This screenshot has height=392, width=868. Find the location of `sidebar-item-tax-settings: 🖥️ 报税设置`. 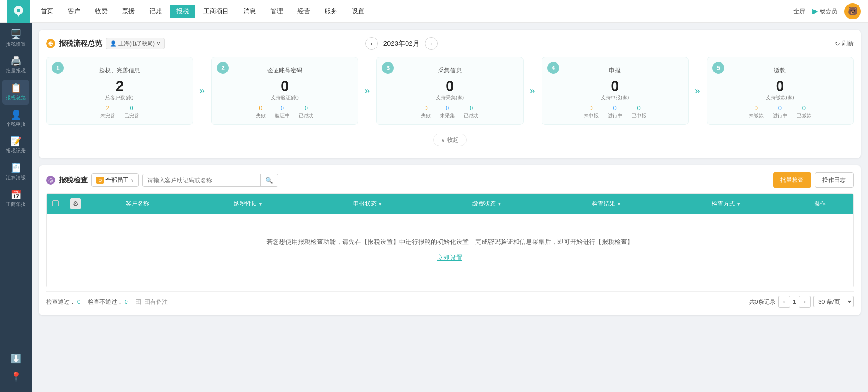

sidebar-item-tax-settings: 🖥️ 报税设置 is located at coordinates (16, 39).